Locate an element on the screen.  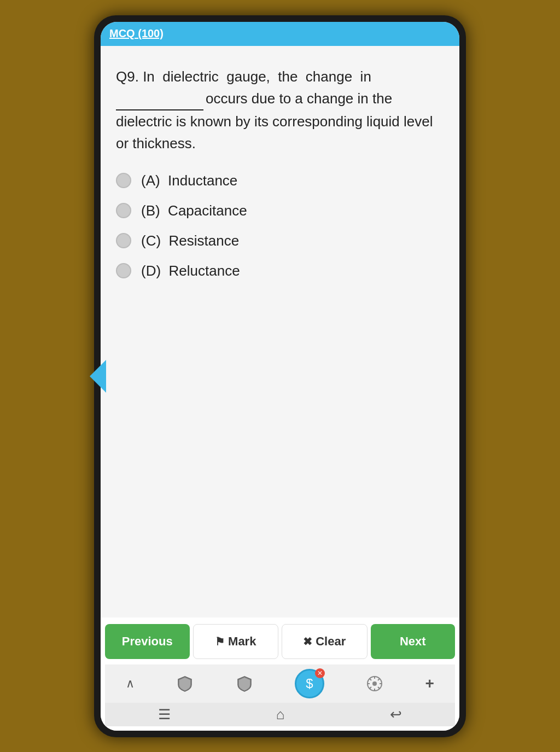
nav-row: ☰ ⌂ ↩ is located at coordinates (280, 714).